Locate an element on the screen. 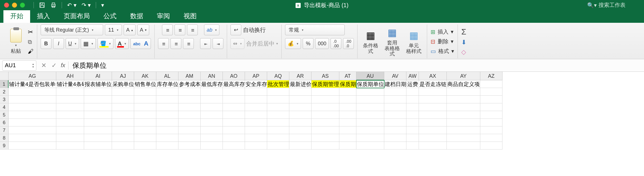  cell-AL9 is located at coordinates (167, 146).